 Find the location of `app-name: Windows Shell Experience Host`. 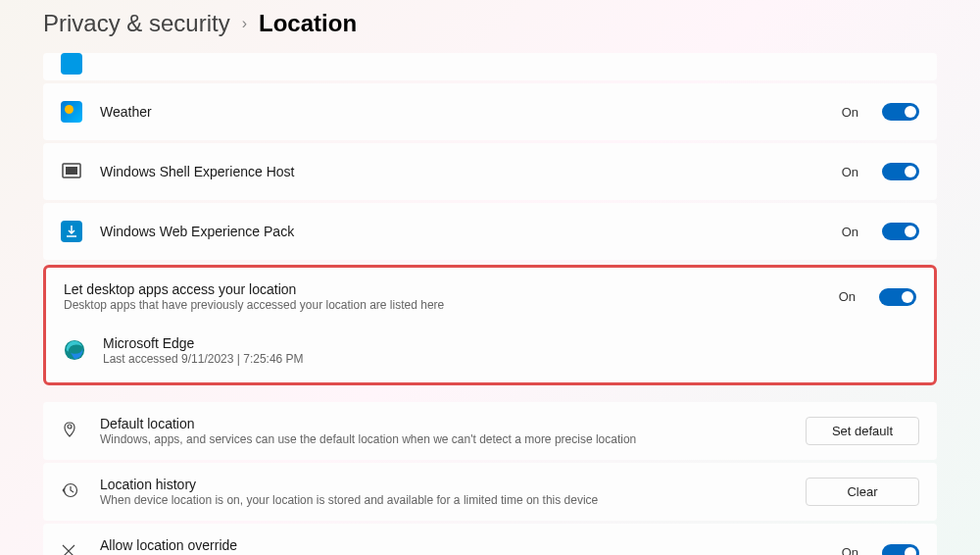

app-name: Windows Shell Experience Host is located at coordinates (463, 172).